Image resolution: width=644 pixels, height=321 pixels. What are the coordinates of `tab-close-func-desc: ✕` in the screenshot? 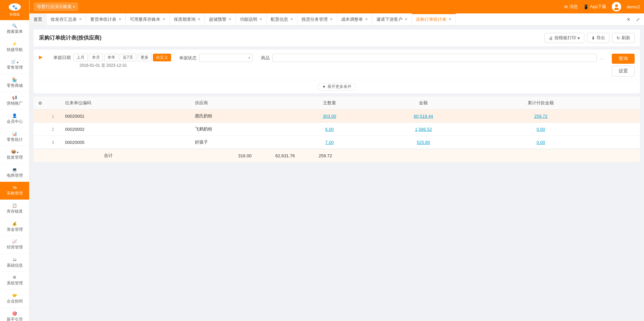 It's located at (261, 19).